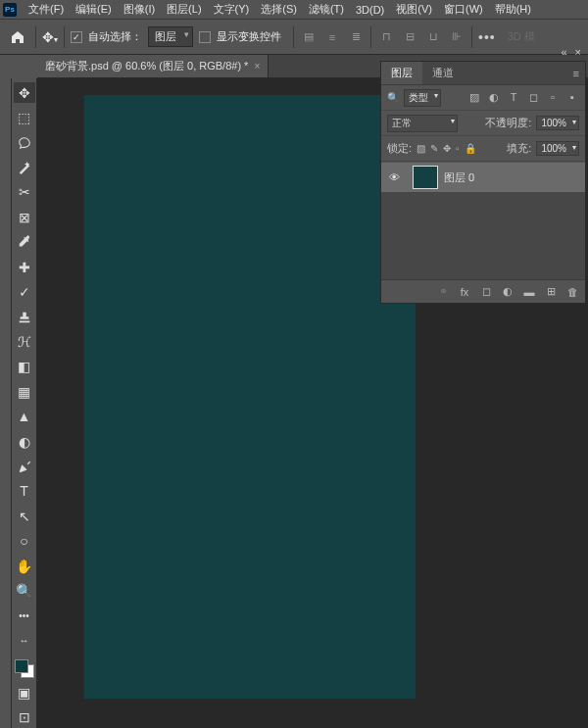  Describe the element at coordinates (370, 10) in the screenshot. I see `menu-3d: 3D(D)` at that location.